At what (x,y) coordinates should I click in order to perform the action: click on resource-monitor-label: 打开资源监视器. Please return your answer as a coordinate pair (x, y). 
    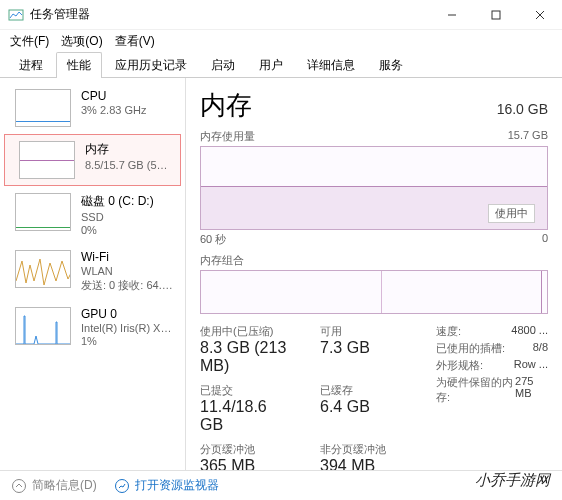
    Looking at the image, I should click on (177, 486).